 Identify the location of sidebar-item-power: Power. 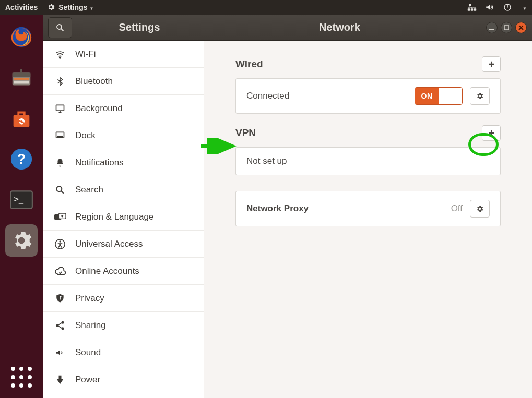
(123, 380).